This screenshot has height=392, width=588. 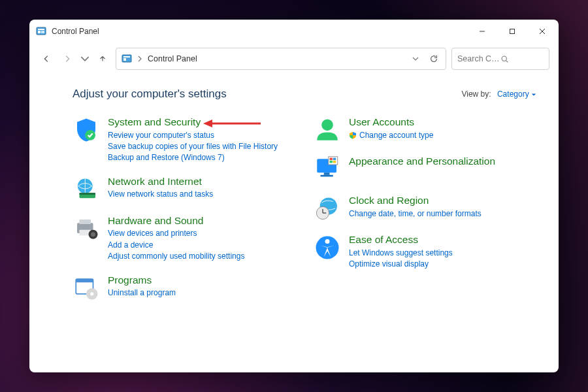 I want to click on category-ease-of-access: Ease of Access Let Windows suggest setti…, so click(x=425, y=252).